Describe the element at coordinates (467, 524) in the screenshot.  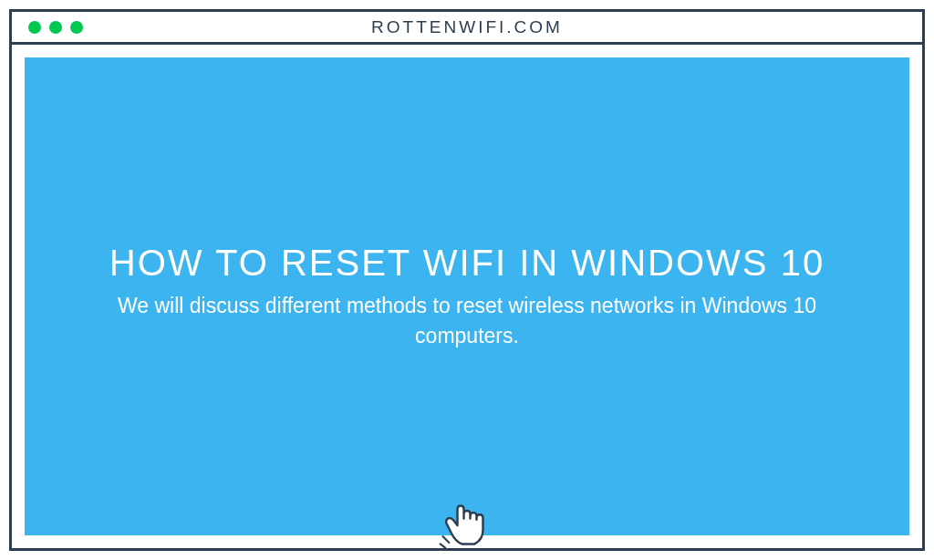
I see `cursor-hand-icon` at that location.